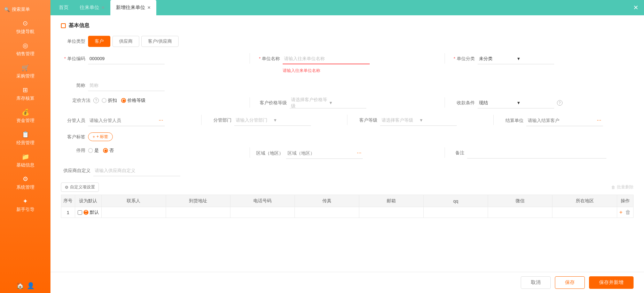  I want to click on sidebar-item-operations: 📋 经营管理, so click(25, 138).